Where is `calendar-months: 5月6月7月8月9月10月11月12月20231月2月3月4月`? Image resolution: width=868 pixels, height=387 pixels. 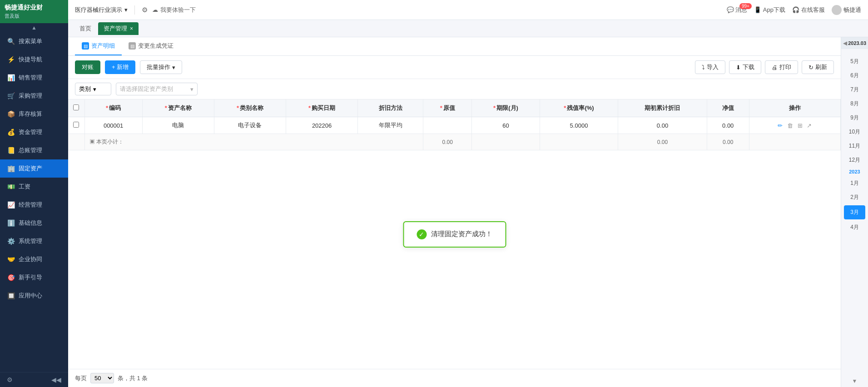 calendar-months: 5月6月7月8月9月10月11月12月20231月2月3月4月 is located at coordinates (855, 212).